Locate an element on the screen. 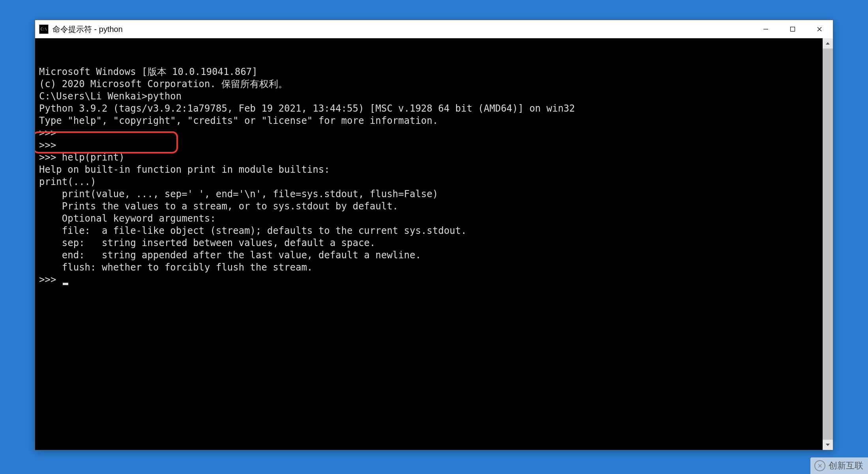  terminal-line: Python 3.9.2 (tags/v3.9.2:1a79785, Feb 1… is located at coordinates (436, 109).